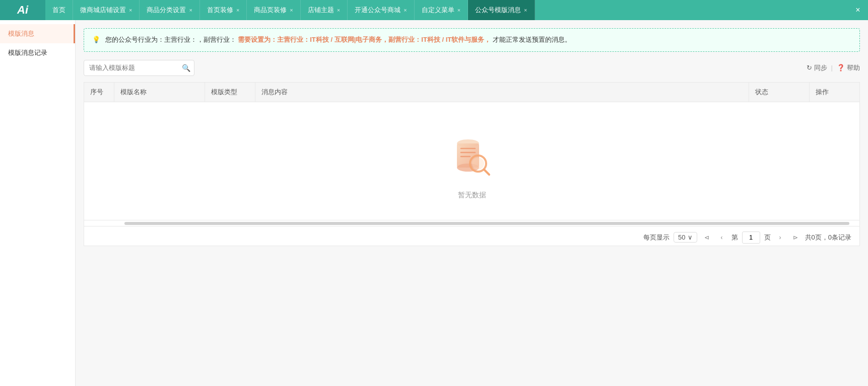  What do you see at coordinates (23, 10) in the screenshot?
I see `app-logo: Ai` at bounding box center [23, 10].